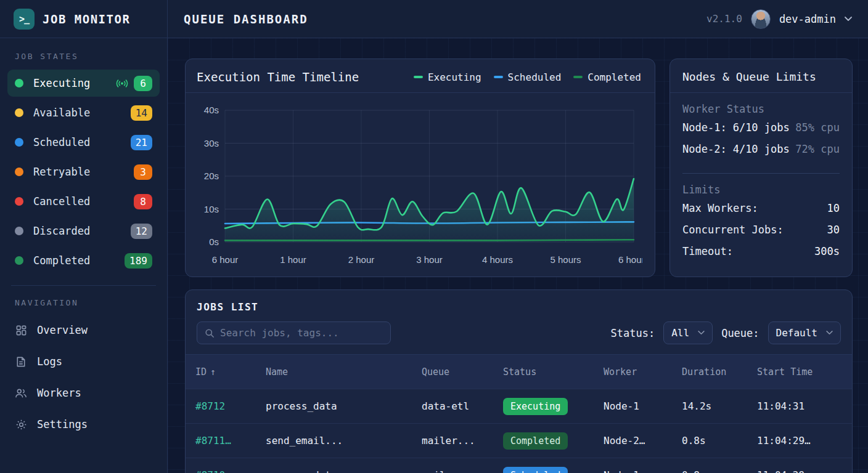 The width and height of the screenshot is (868, 473). I want to click on sidebar-state-retryable: Retryable 3, so click(84, 172).